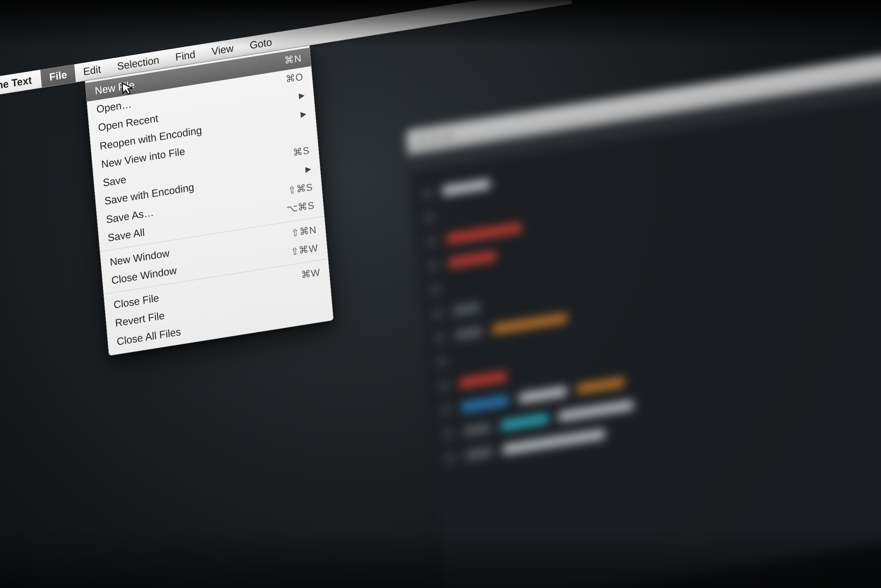 The image size is (881, 588). Describe the element at coordinates (209, 201) in the screenshot. I see `file-menu-dropdown: New File ⌘N Open… ⌘O Open Recent ▶ Reope…` at that location.